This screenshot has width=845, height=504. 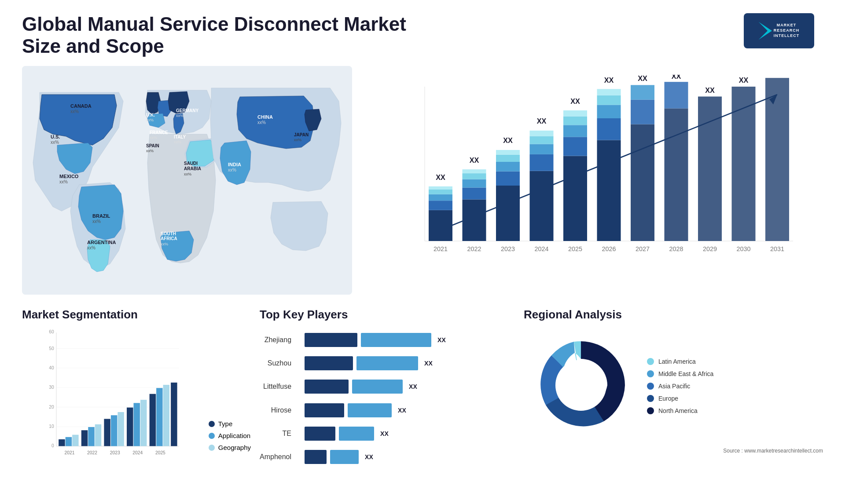 What do you see at coordinates (230, 448) in the screenshot?
I see `legend-geography: Geography` at bounding box center [230, 448].